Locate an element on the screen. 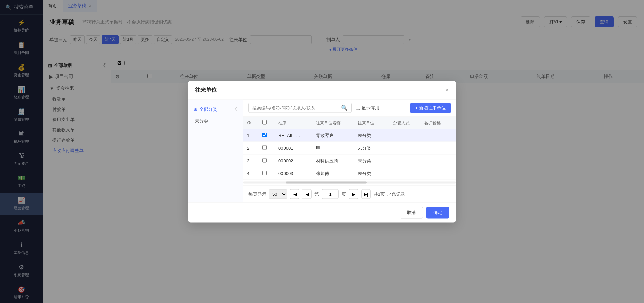 The image size is (644, 303). row4-name: 张师傅 is located at coordinates (333, 174).